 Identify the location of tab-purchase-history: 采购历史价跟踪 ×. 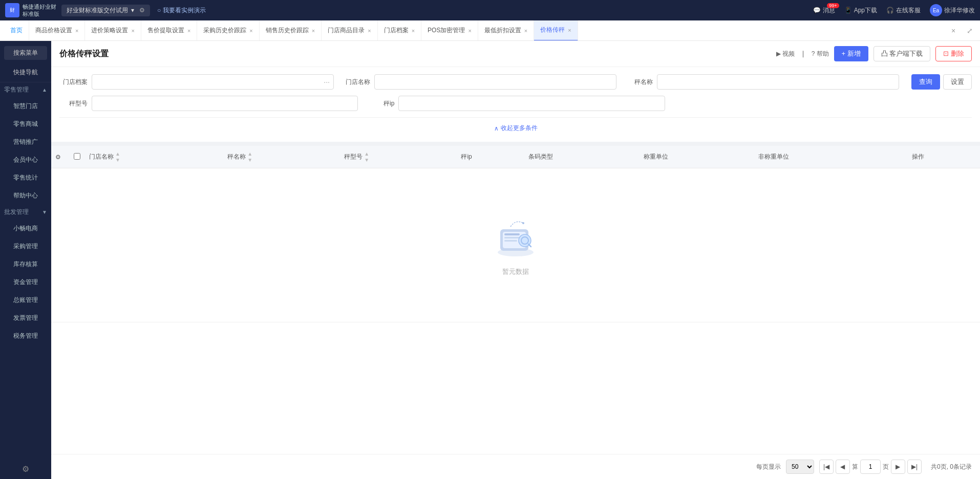
(228, 31).